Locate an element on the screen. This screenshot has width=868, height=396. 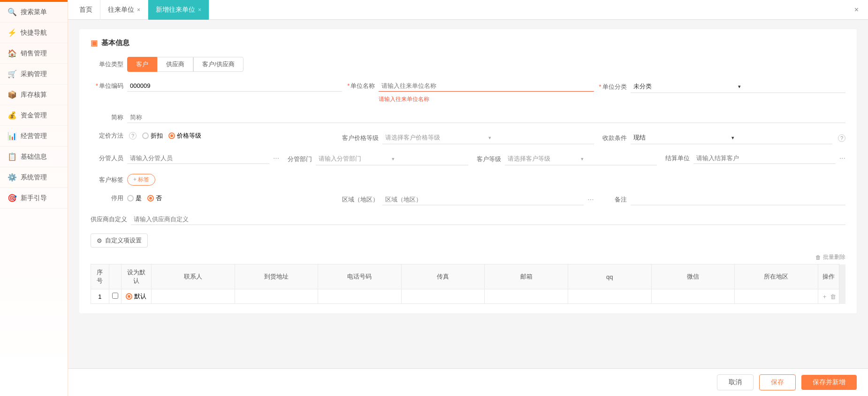
custom-settings-button: ⚙ 自定义项设置 is located at coordinates (119, 241).